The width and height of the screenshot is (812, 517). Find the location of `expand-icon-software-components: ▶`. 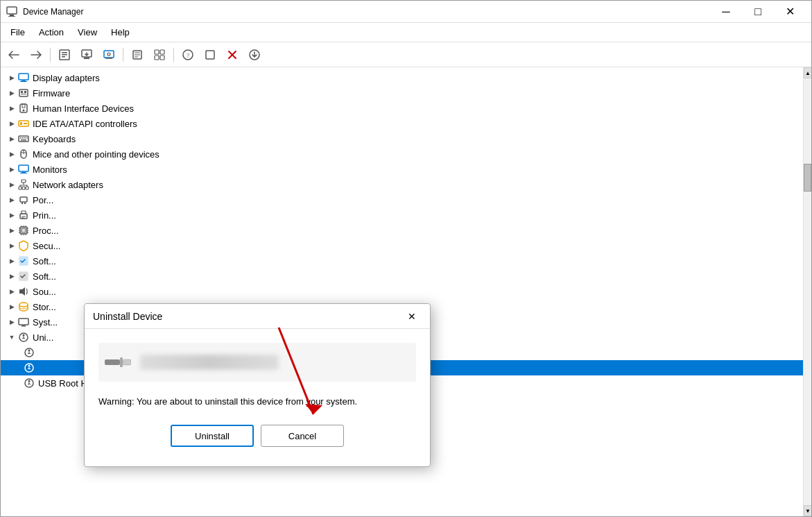

expand-icon-software-components: ▶ is located at coordinates (12, 261).